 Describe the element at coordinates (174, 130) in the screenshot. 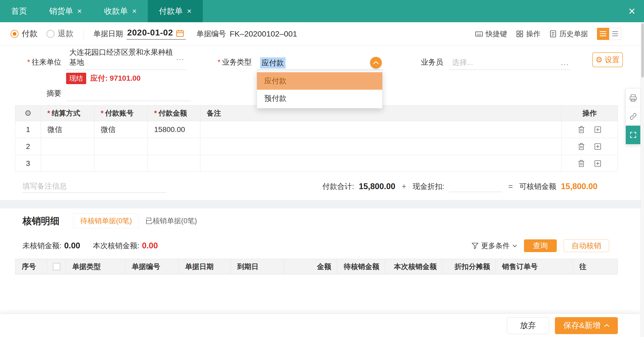

I see `pay-amount-cell: 15800.00` at that location.